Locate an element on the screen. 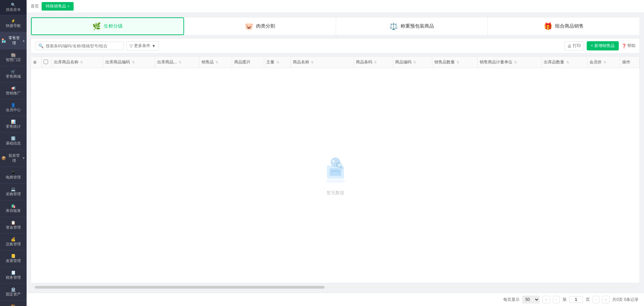 The image size is (644, 306). col-out-goods-code: 出库商品编码 ⇅ is located at coordinates (129, 62).